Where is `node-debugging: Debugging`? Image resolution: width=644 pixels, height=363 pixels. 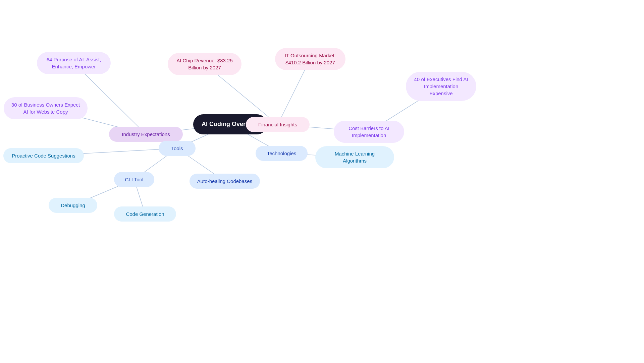 node-debugging: Debugging is located at coordinates (73, 205).